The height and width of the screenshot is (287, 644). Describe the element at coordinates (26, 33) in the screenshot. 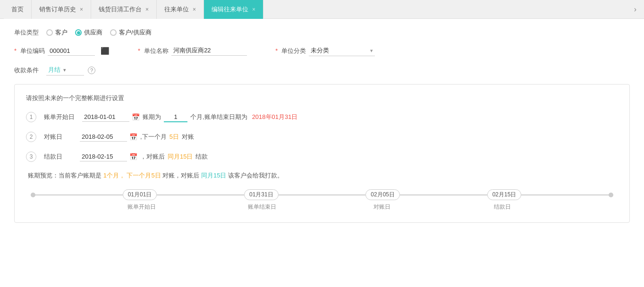

I see `unit-type-label: 单位类型` at that location.